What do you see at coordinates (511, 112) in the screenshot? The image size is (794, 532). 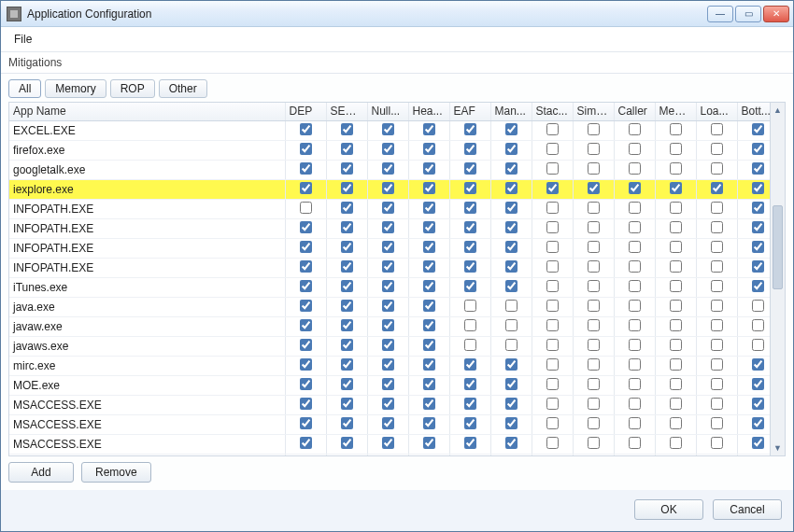 I see `col-man: Man...` at bounding box center [511, 112].